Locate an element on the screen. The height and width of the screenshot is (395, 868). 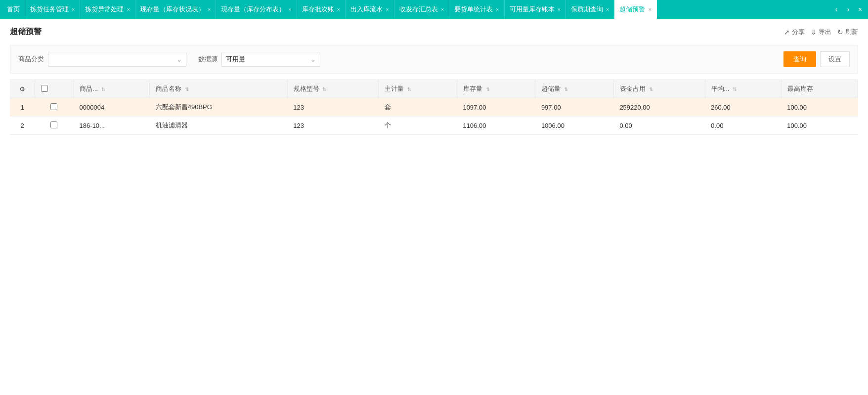
nav-tab-task-mgmt: 拣货任务管理 × is located at coordinates (52, 9).